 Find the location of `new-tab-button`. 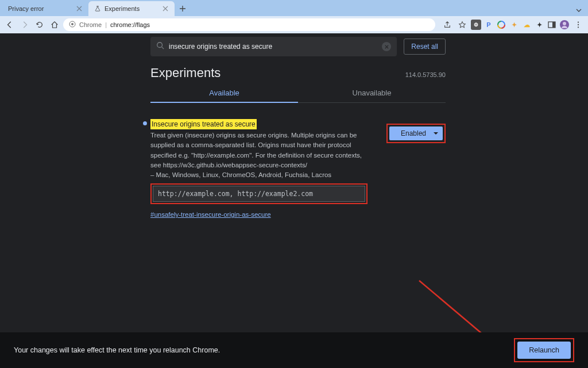

new-tab-button is located at coordinates (183, 9).